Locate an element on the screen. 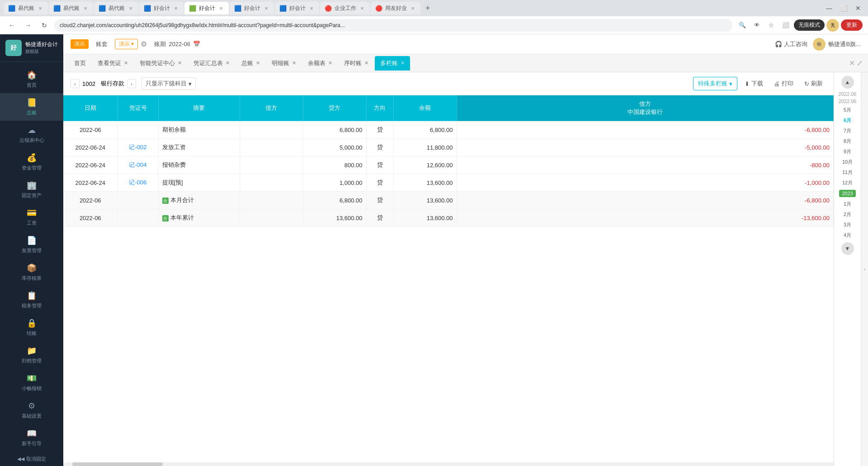 The image size is (868, 466). browser-tab-2: 🟦 易代账 ✕ is located at coordinates (71, 8).